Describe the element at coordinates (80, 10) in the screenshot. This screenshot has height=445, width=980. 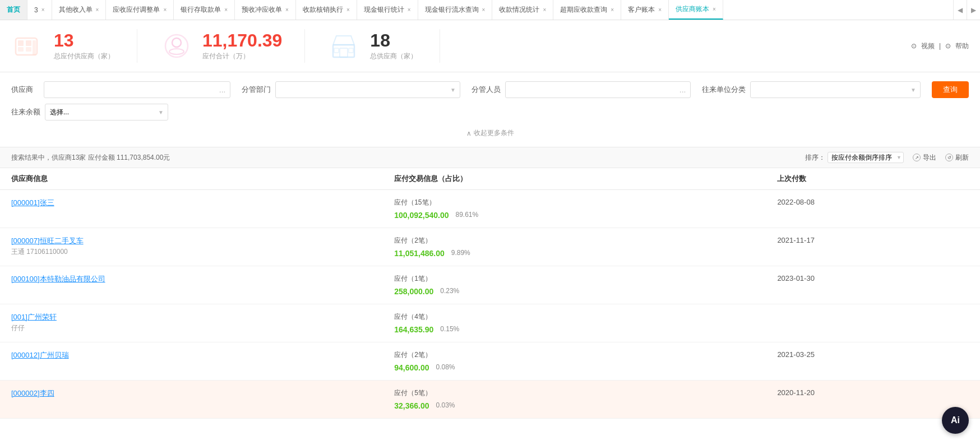
I see `tab-other-income: 其他收入单 ×` at that location.